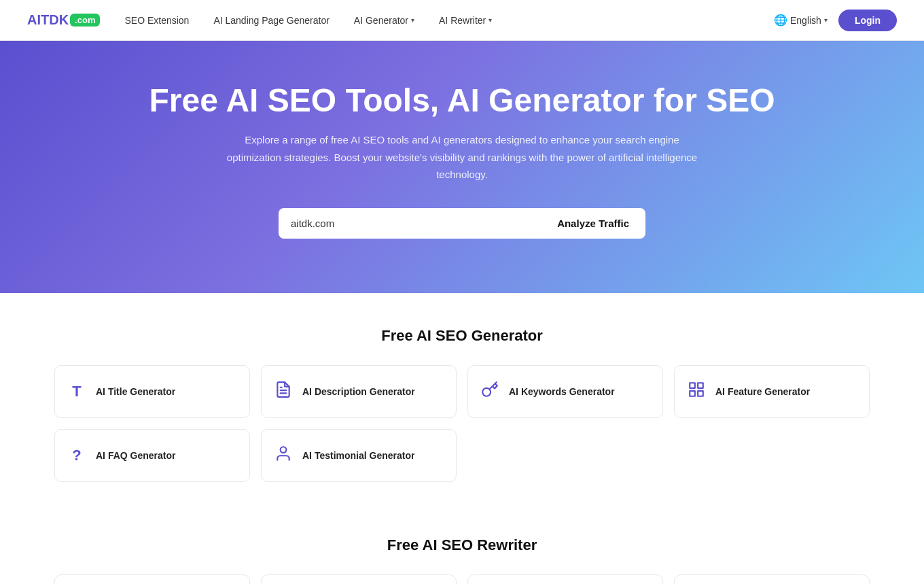 This screenshot has height=584, width=924. Describe the element at coordinates (490, 392) in the screenshot. I see `key-icon` at that location.